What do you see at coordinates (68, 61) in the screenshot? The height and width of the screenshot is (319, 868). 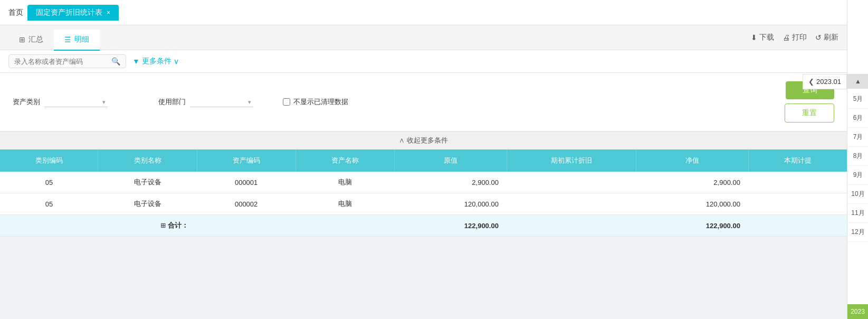 I see `search-input-wrap: 🔍` at bounding box center [68, 61].